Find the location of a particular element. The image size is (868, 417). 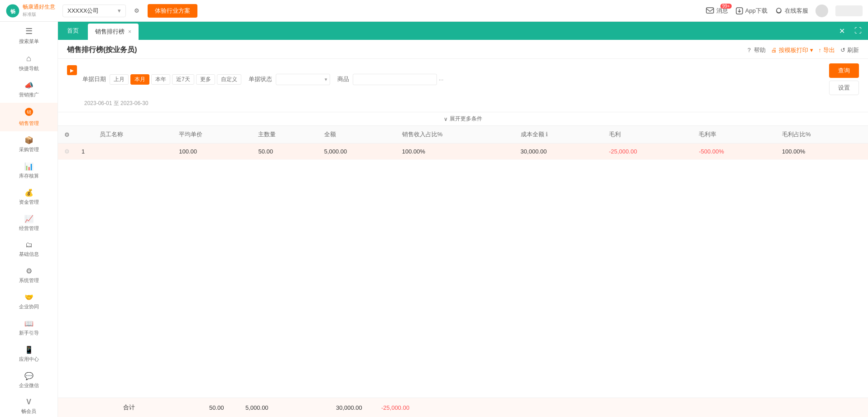

col-rank is located at coordinates (85, 135).